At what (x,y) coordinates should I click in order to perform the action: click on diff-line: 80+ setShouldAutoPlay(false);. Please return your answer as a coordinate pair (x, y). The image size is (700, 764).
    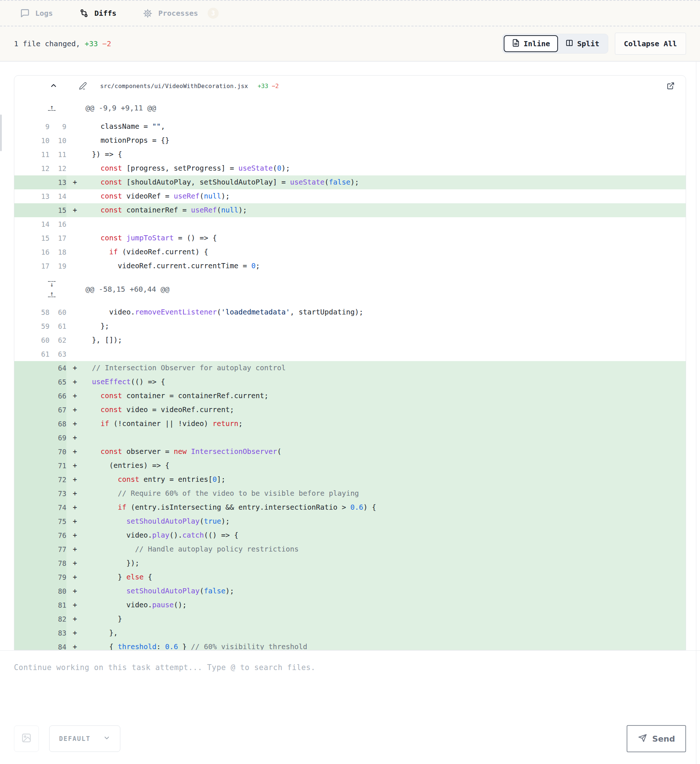
    Looking at the image, I should click on (350, 591).